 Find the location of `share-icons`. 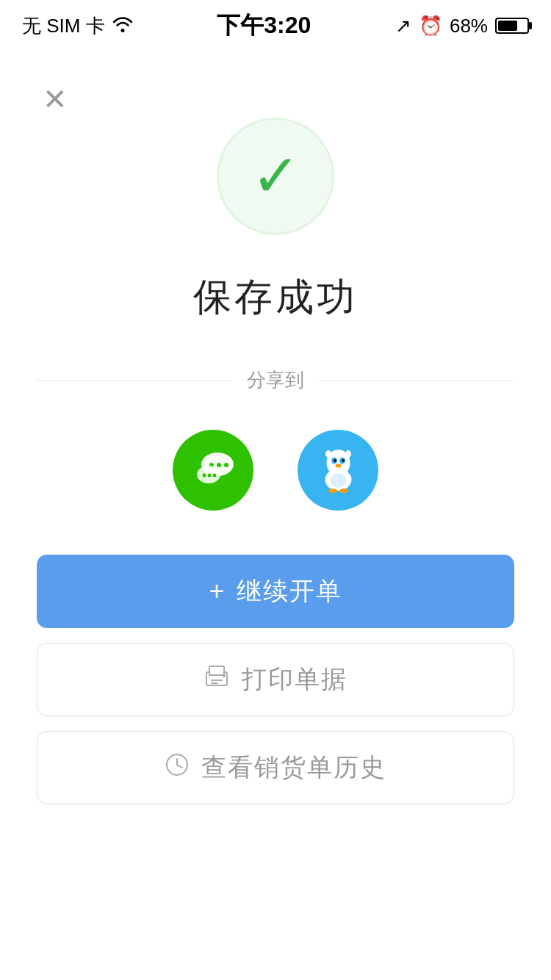

share-icons is located at coordinates (276, 470).